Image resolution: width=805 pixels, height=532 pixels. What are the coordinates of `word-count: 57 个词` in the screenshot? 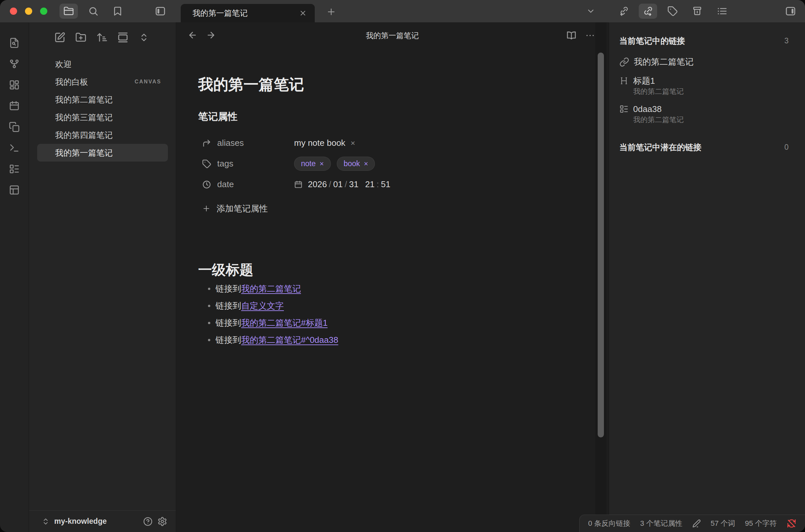 It's located at (723, 523).